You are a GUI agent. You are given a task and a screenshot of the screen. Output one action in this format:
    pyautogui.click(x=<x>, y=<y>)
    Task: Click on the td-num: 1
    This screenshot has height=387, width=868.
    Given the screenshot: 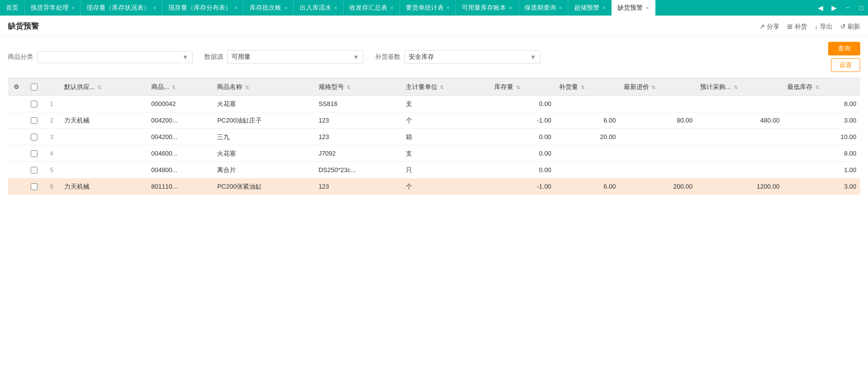 What is the action you would take?
    pyautogui.click(x=52, y=104)
    